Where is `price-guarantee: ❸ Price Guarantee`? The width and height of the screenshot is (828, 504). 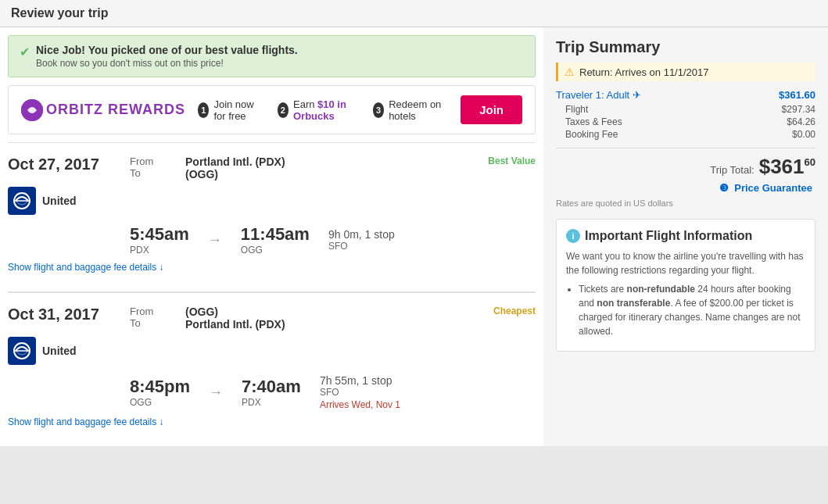
price-guarantee: ❸ Price Guarantee is located at coordinates (686, 188).